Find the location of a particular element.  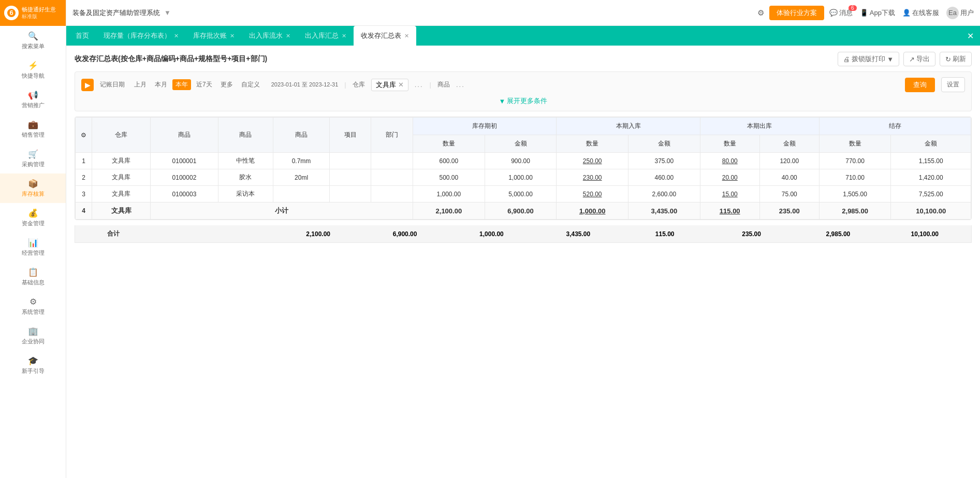

sidebar-item-system: ⚙ 系统管理 is located at coordinates (33, 307).